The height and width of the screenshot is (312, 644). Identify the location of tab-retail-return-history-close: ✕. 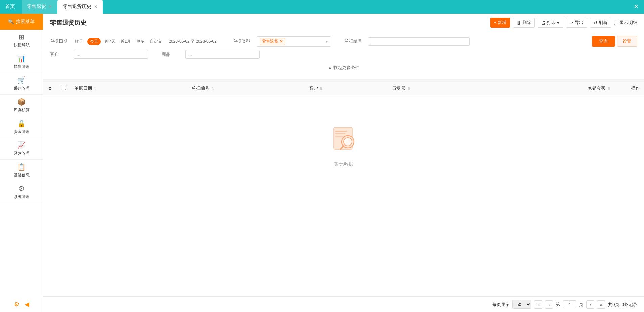
(96, 7).